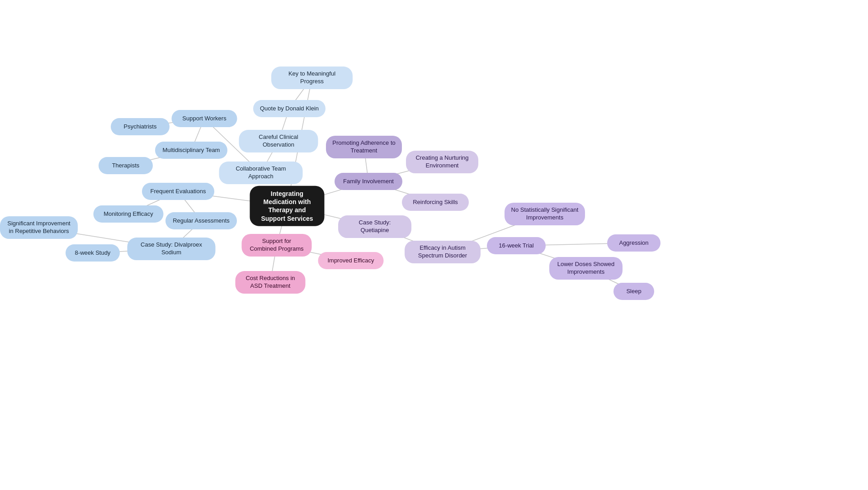 The width and height of the screenshot is (868, 490). What do you see at coordinates (312, 78) in the screenshot?
I see `node-key_progress: Key to Meaningful Progress` at bounding box center [312, 78].